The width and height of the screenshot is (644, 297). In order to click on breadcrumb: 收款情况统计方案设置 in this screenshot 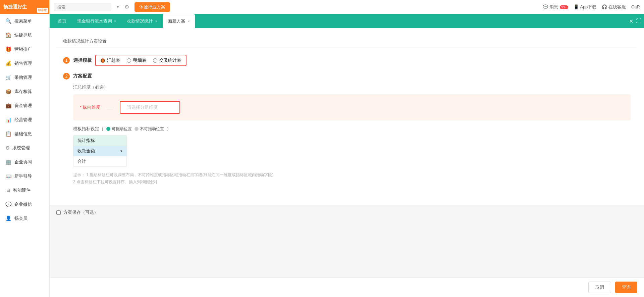, I will do `click(347, 42)`.